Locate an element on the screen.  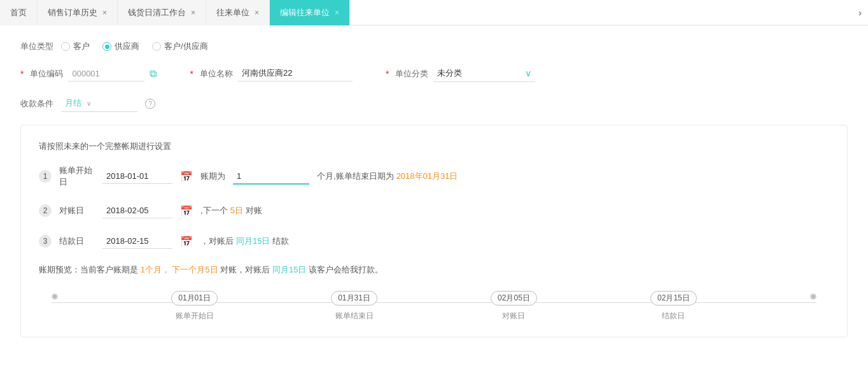
payment-terms-label: 收款条件 is located at coordinates (37, 104).